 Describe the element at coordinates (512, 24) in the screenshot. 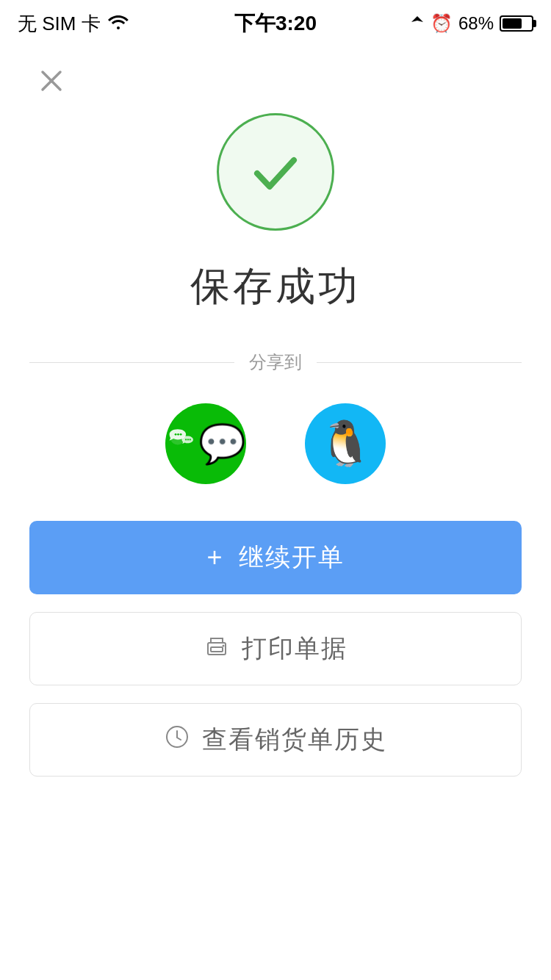

I see `battery-fill` at that location.